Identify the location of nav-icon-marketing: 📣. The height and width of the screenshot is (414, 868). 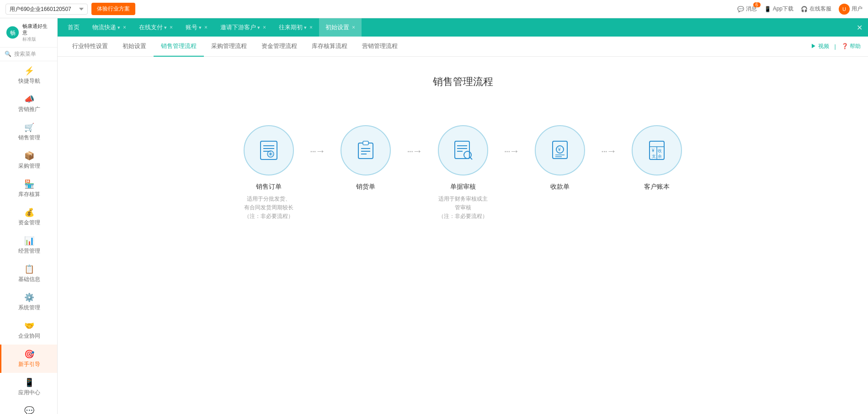
(29, 99).